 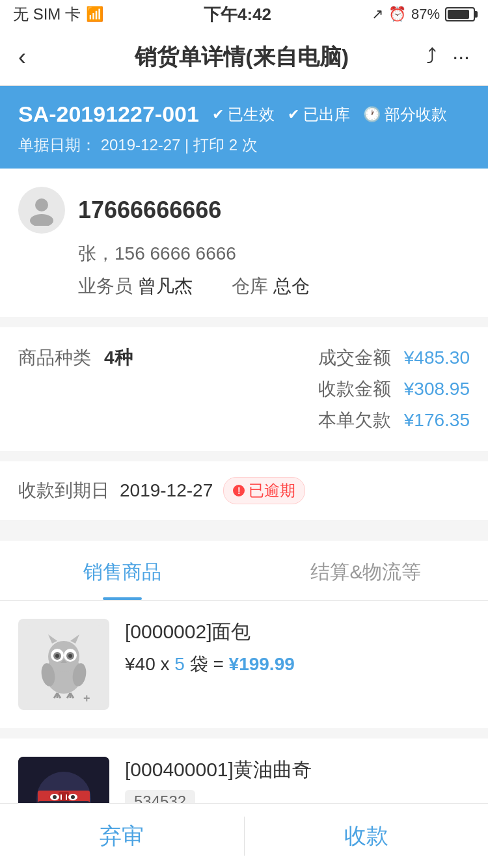 What do you see at coordinates (244, 835) in the screenshot?
I see `bottom-bar: 弃审 收款` at bounding box center [244, 835].